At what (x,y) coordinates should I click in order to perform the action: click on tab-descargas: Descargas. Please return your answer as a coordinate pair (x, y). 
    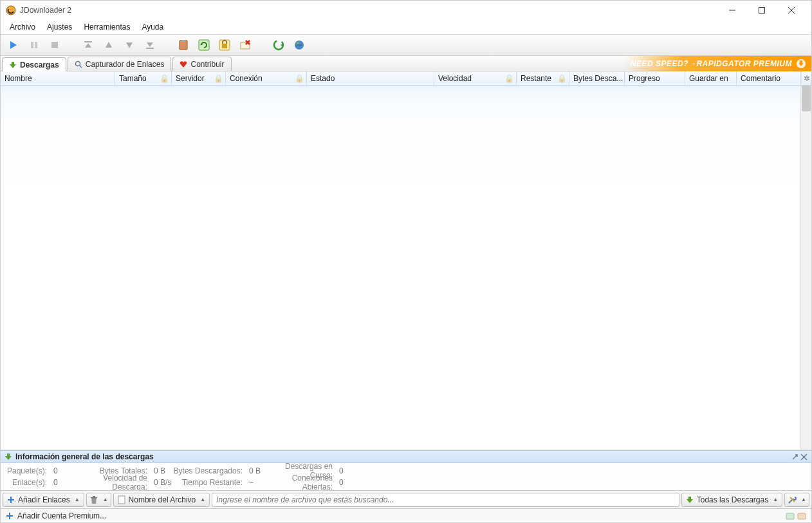
    Looking at the image, I should click on (34, 64).